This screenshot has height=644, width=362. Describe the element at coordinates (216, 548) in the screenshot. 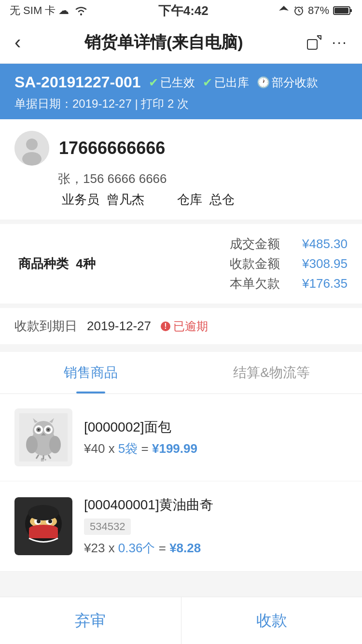

I see `product-price-2: ¥23 x 0.36个 = ¥8.28` at that location.